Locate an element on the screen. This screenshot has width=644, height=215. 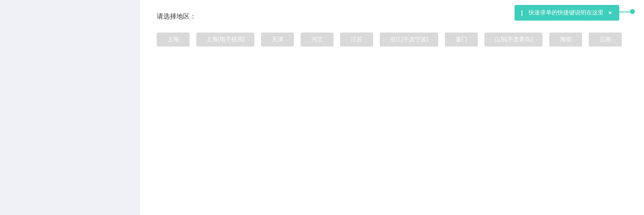
tooltip-dot-indicator is located at coordinates (632, 12).